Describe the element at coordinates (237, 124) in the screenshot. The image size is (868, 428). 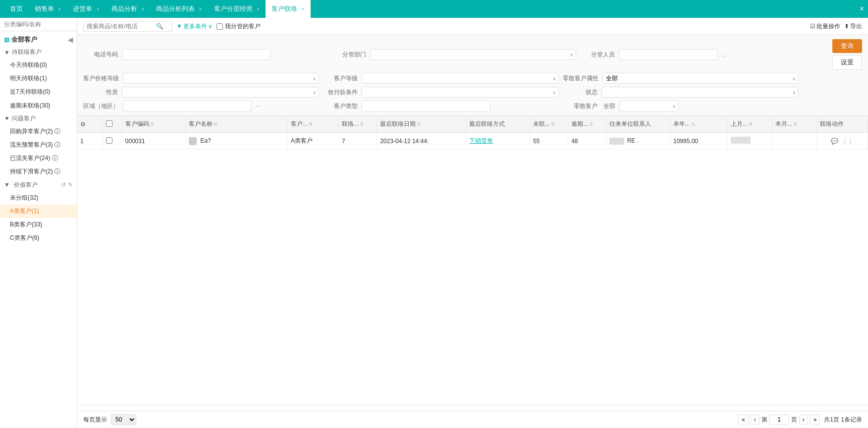
I see `th-customer-name: 客户名称⇅` at that location.